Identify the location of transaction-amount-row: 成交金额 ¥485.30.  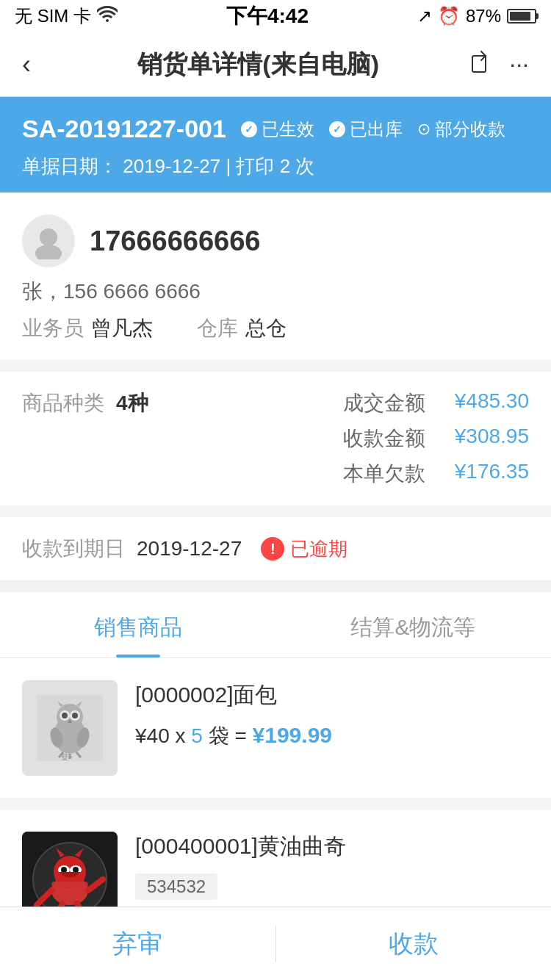
(436, 403).